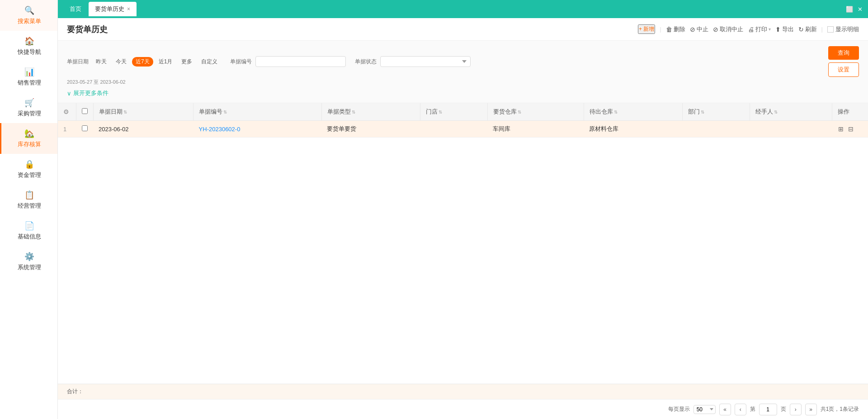  What do you see at coordinates (209, 62) in the screenshot?
I see `date-shortcut-自定义: 自定义` at bounding box center [209, 62].